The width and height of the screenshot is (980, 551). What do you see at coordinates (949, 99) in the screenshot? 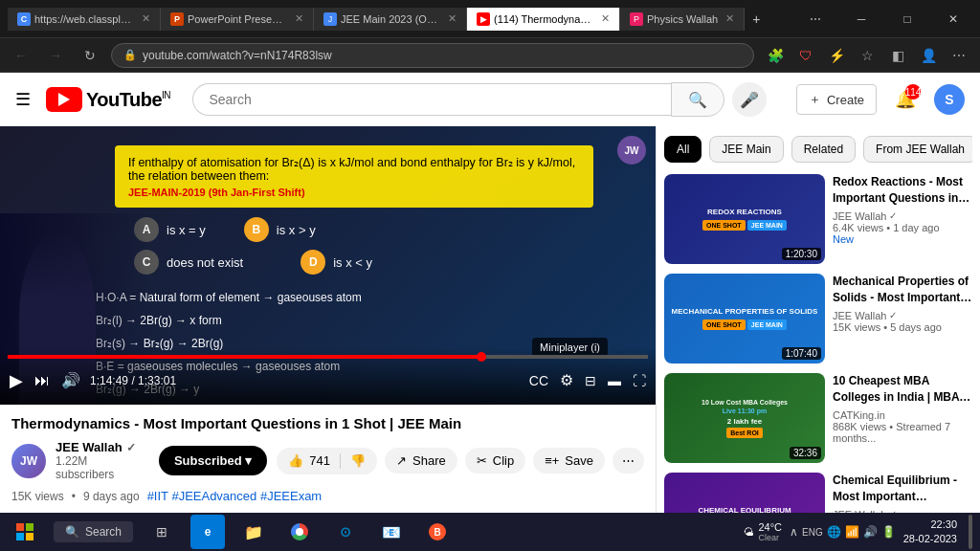
I see `user-avatar: S` at bounding box center [949, 99].